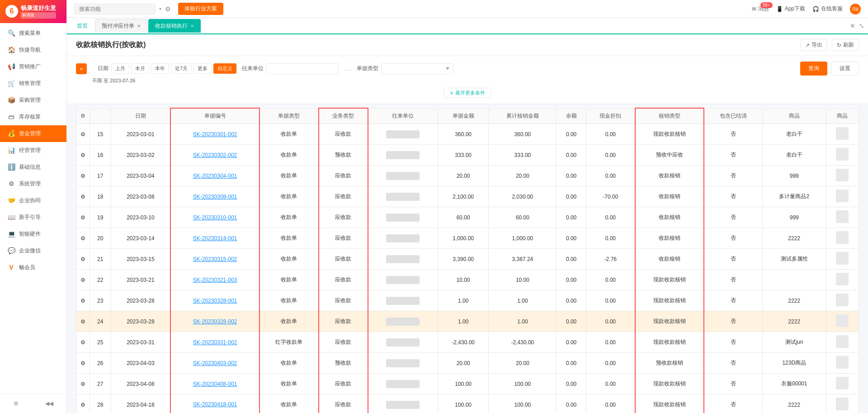  Describe the element at coordinates (83, 116) in the screenshot. I see `gear-icon: ⚙` at that location.